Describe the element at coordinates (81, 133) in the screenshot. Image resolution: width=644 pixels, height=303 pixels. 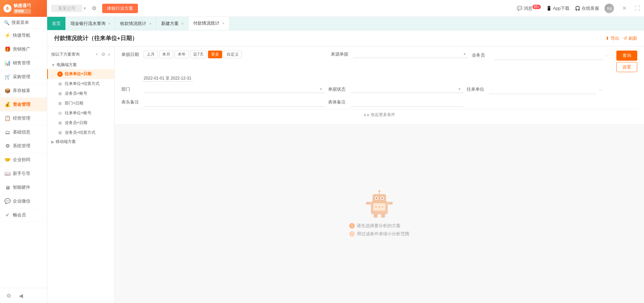
I see `scheme-item-staff-settle: ▦ 业务员+结算方式` at that location.